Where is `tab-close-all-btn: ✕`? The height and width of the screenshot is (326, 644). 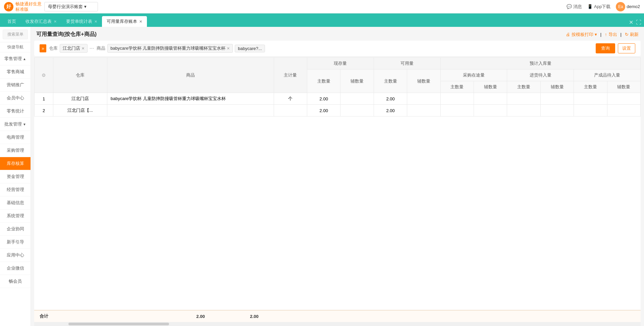 tab-close-all-btn: ✕ is located at coordinates (631, 22).